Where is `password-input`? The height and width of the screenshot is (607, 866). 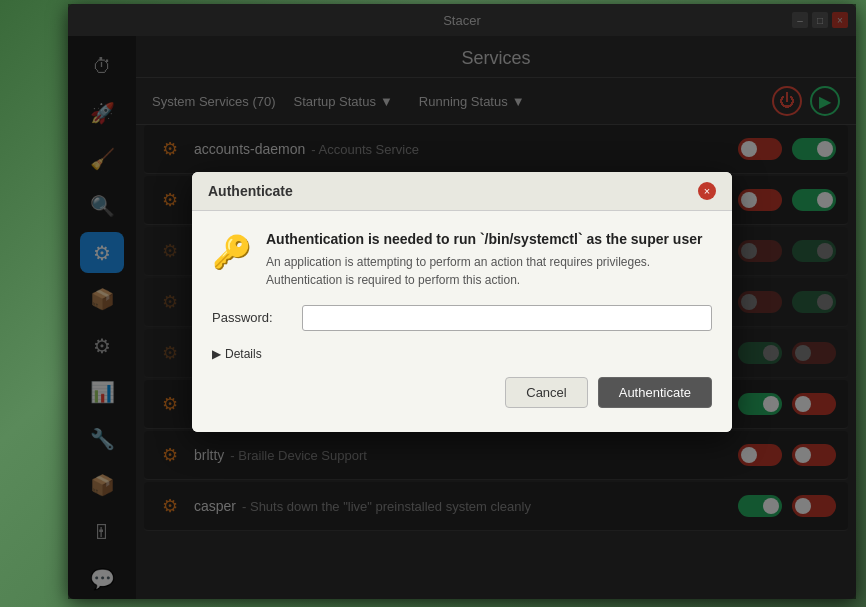
password-input is located at coordinates (507, 318).